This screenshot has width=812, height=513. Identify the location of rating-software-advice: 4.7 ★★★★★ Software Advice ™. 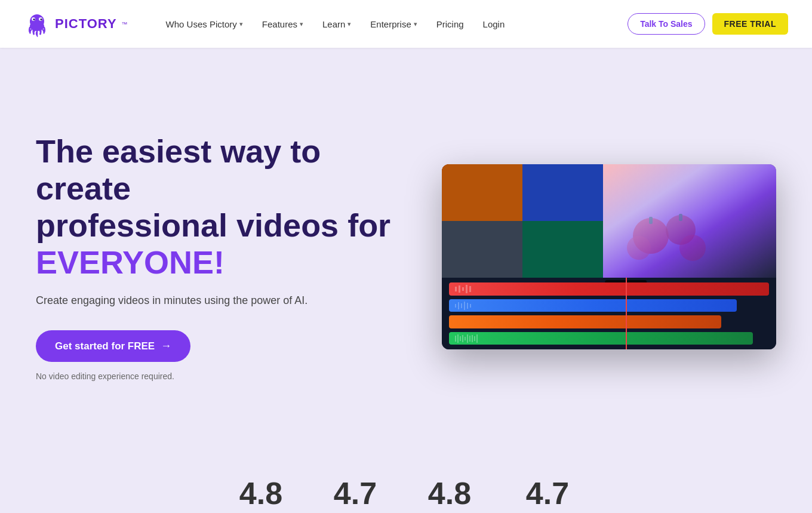
(548, 496).